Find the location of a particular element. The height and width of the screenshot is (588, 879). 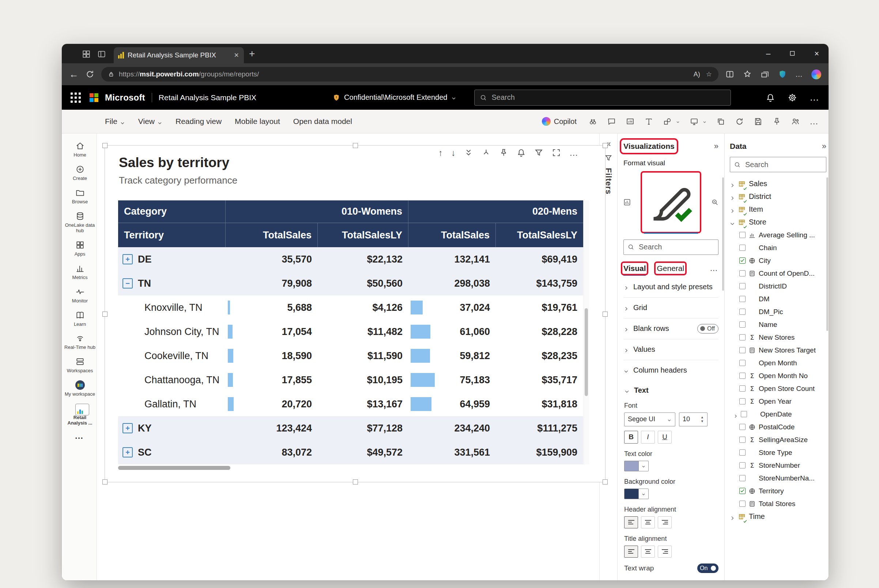

matrix-row-tn: − TN 79,908$50,560298,038$143,759 is located at coordinates (351, 284).